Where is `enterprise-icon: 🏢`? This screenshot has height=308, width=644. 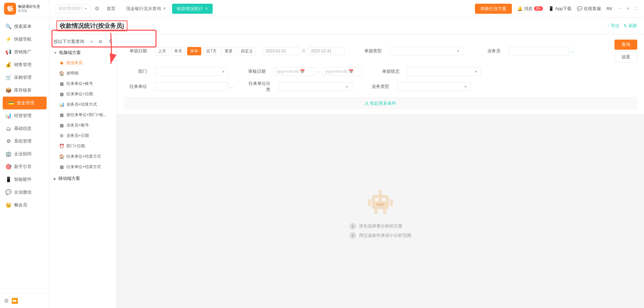
enterprise-icon: 🏢 is located at coordinates (8, 154).